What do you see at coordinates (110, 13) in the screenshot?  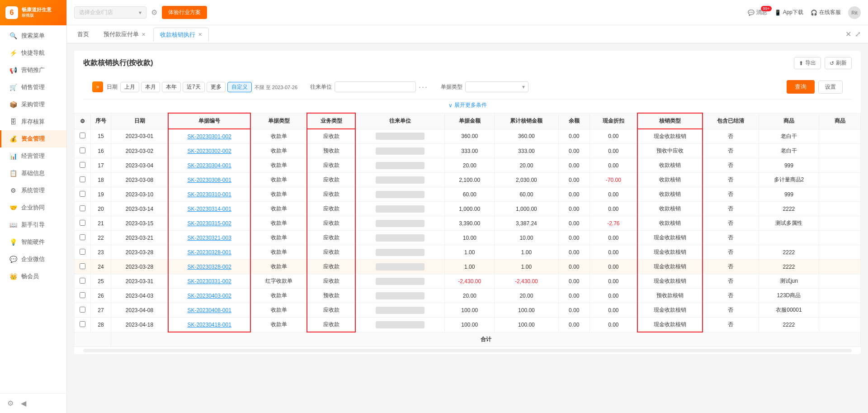 I see `enterprise-selector: 选择企业/门店 ▾` at bounding box center [110, 13].